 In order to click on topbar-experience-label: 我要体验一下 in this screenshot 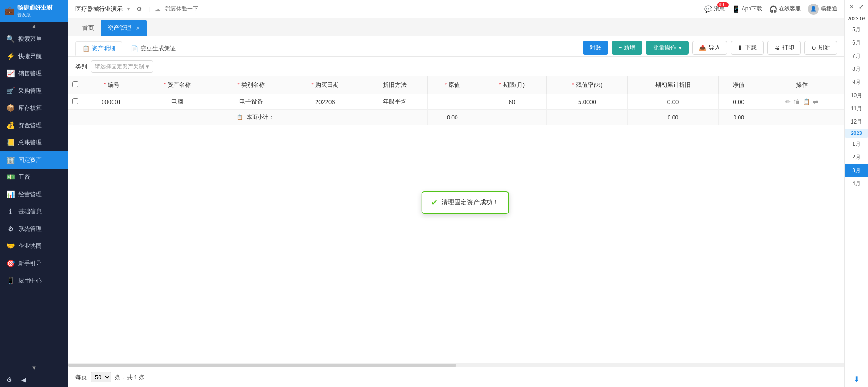, I will do `click(182, 9)`.